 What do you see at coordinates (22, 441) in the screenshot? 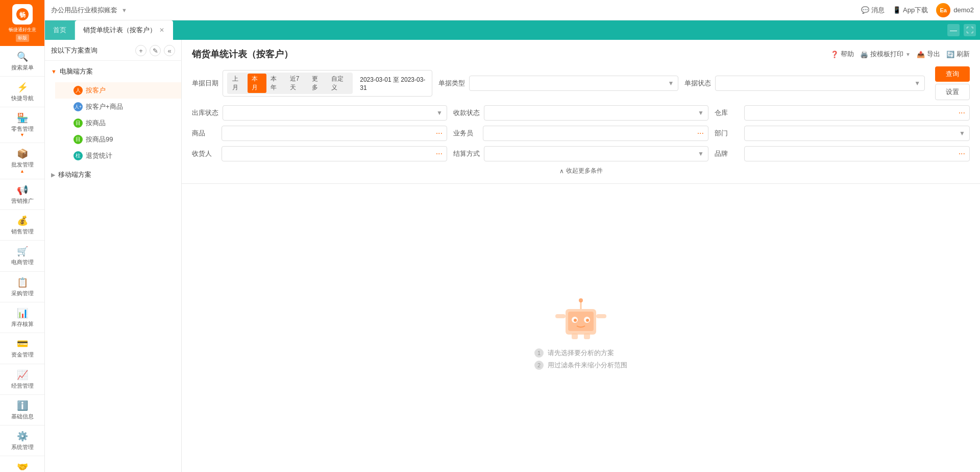
I see `sidebar-item-system: ⚙️ 系统管理` at bounding box center [22, 441].